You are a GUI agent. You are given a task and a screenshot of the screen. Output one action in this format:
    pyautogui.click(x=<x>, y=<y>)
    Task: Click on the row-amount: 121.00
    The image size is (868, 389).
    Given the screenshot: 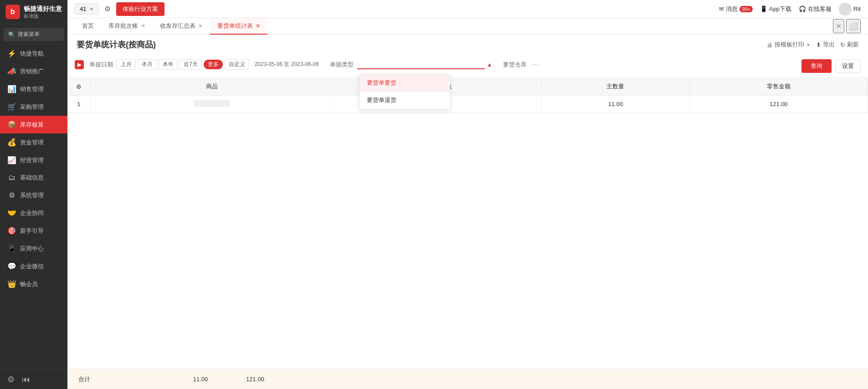 What is the action you would take?
    pyautogui.click(x=778, y=104)
    